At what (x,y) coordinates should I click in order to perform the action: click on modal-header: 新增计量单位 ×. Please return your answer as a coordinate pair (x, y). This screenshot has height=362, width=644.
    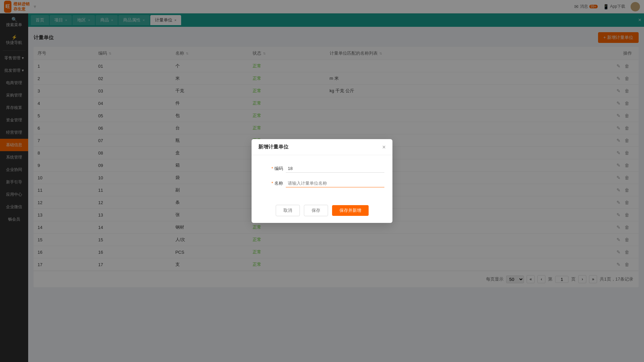
    Looking at the image, I should click on (322, 147).